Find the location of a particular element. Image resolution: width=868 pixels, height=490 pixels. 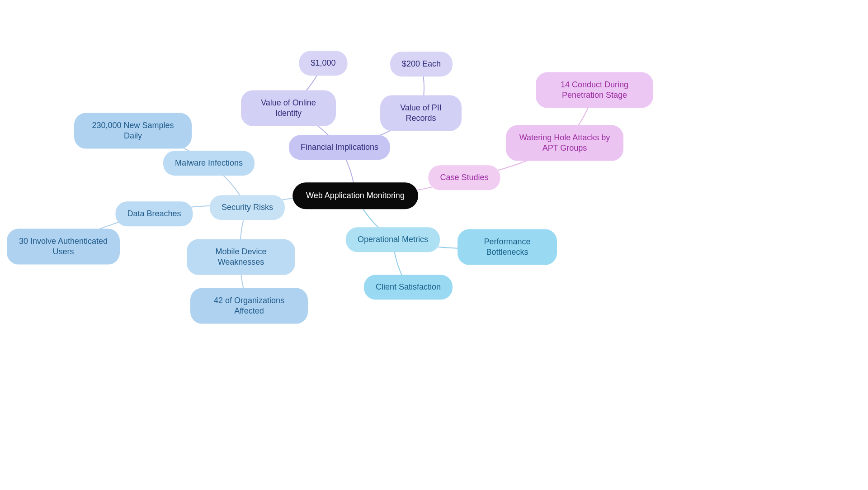

node-root: Web Application Monitoring is located at coordinates (355, 195).